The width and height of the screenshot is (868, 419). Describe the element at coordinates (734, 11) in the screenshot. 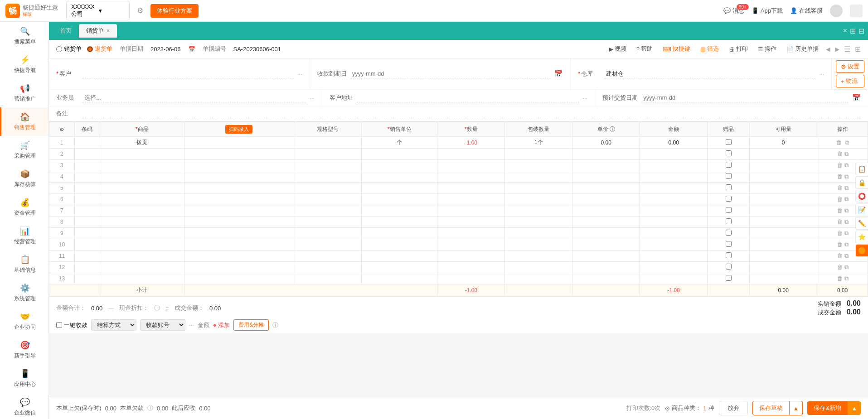

I see `message-item: 💬 消息 99+` at that location.